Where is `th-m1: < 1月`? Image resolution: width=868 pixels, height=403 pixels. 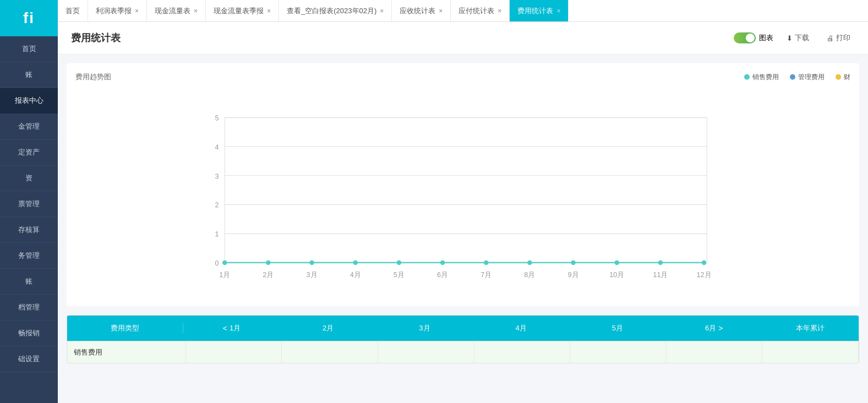
th-m1: < 1月 is located at coordinates (231, 328).